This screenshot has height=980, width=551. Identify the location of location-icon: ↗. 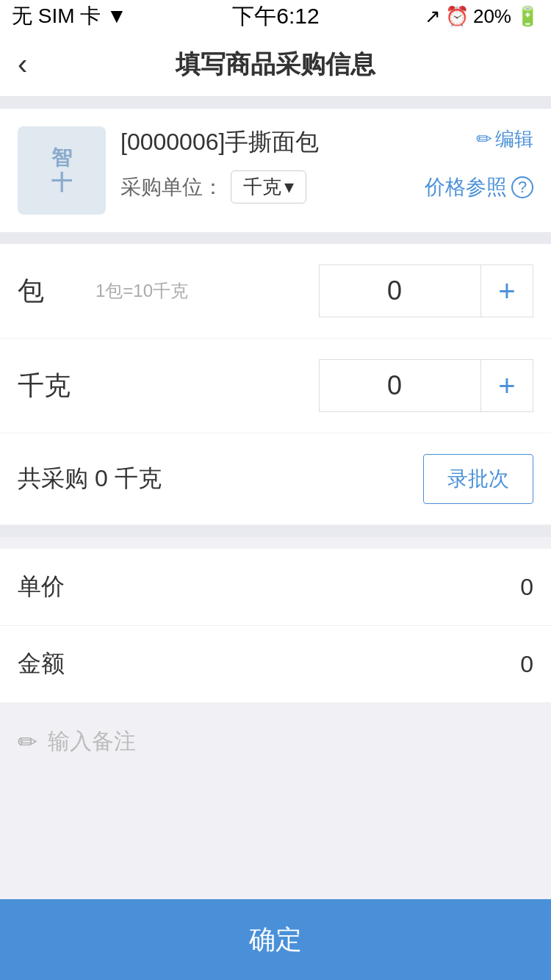
(433, 16).